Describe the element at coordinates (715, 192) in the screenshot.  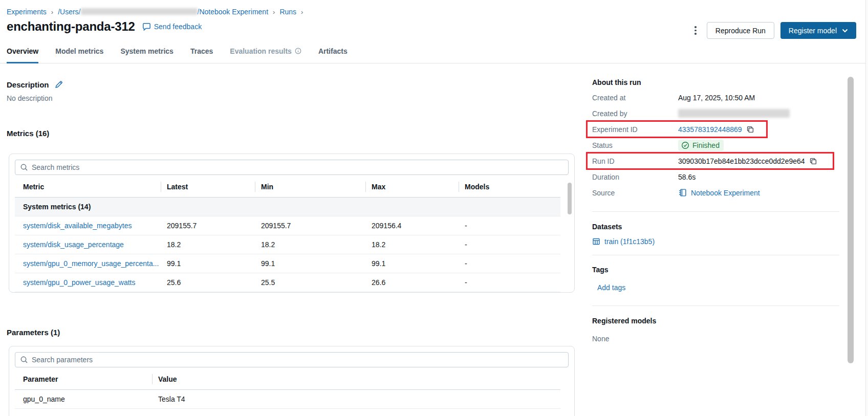
I see `source-row: Source Notebook Experiment` at that location.